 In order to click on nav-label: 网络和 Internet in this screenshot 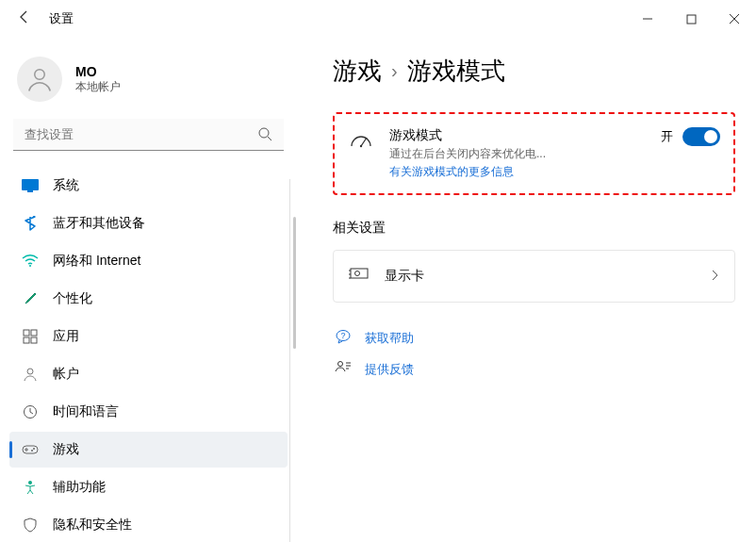, I will do `click(96, 261)`.